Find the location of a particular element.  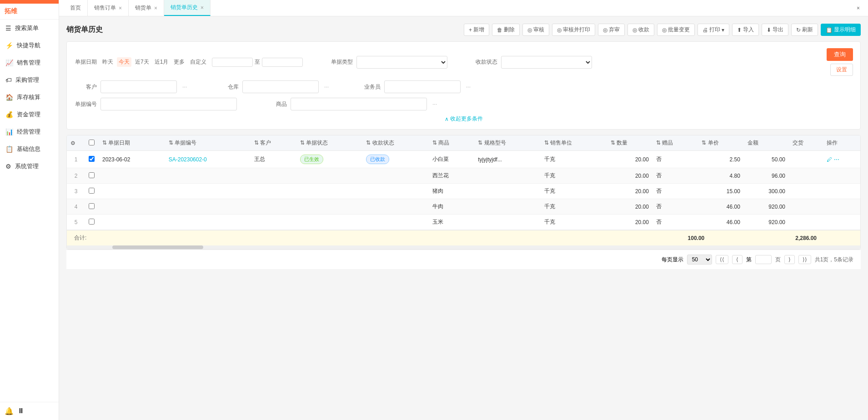

page-label-end: 页 is located at coordinates (778, 260).